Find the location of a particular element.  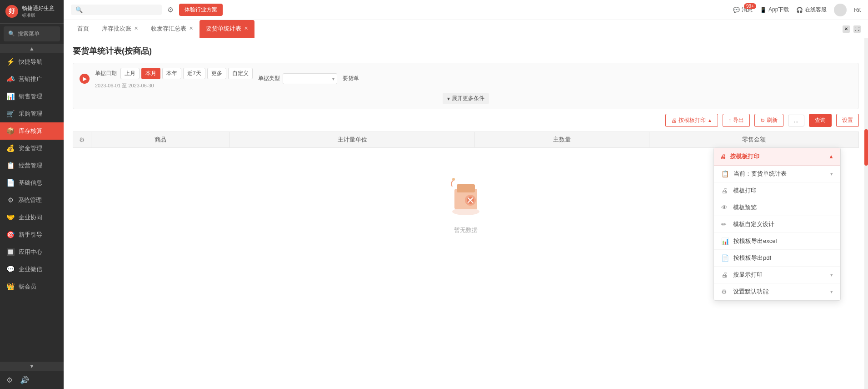

sidebar-item-appstore: 🔲 应用中心 is located at coordinates (32, 252).